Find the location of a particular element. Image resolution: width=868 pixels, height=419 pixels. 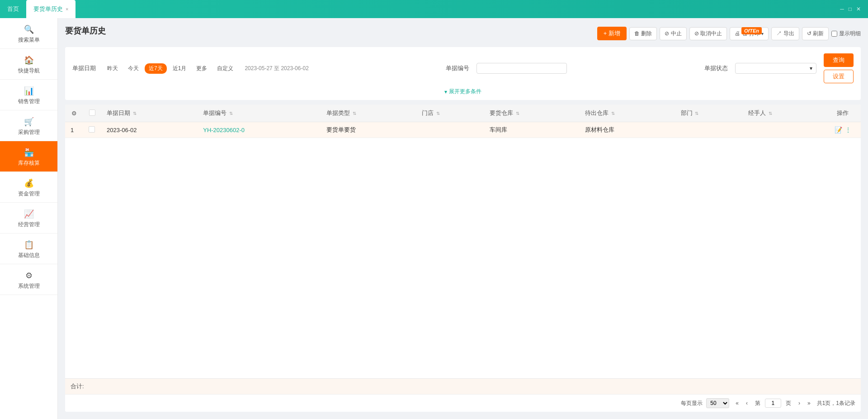

page-number-input is located at coordinates (773, 403).